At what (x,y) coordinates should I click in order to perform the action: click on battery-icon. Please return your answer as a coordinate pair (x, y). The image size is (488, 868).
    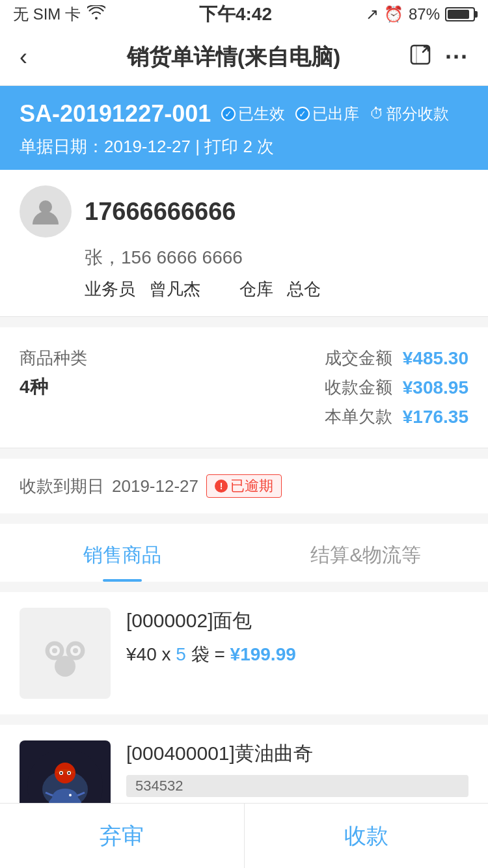
    Looking at the image, I should click on (460, 14).